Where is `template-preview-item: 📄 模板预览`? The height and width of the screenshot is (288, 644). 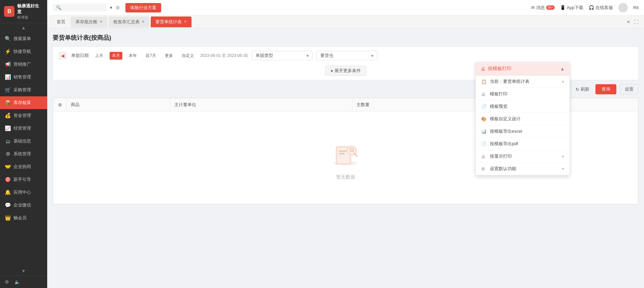 template-preview-item: 📄 模板预览 is located at coordinates (523, 106).